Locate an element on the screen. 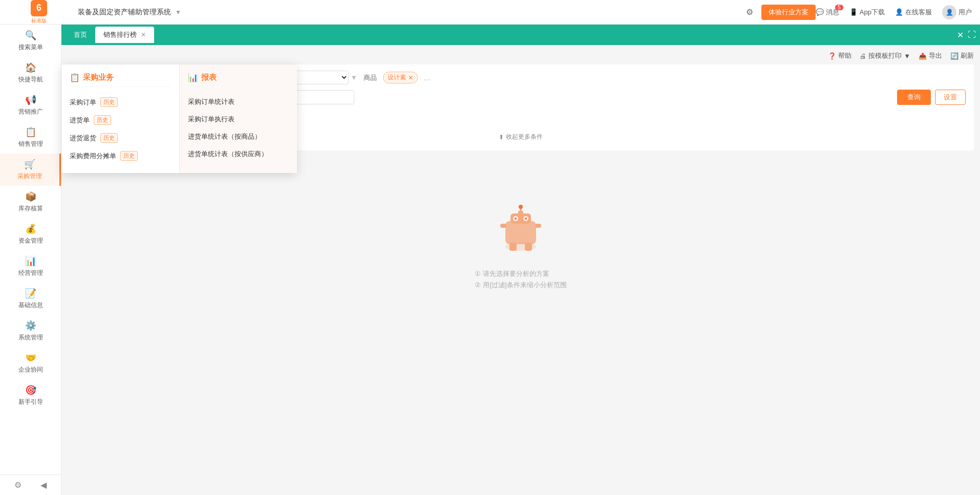 Image resolution: width=980 pixels, height=495 pixels. purchase-order-history: 历史 is located at coordinates (109, 102).